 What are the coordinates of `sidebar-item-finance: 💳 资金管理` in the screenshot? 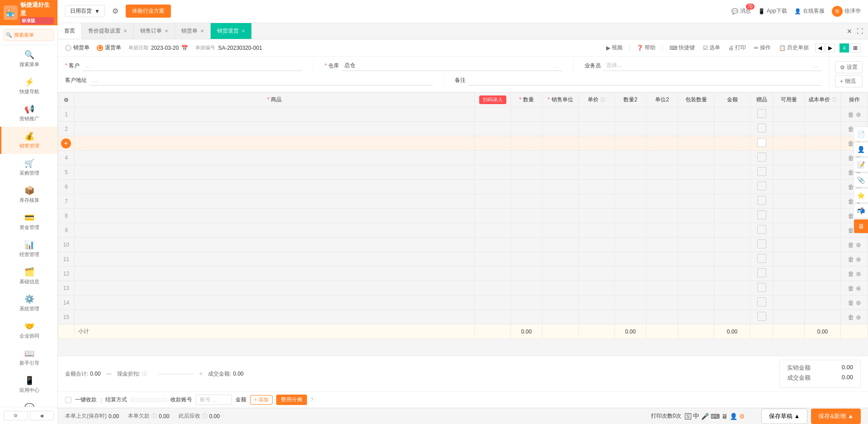 It's located at (29, 222).